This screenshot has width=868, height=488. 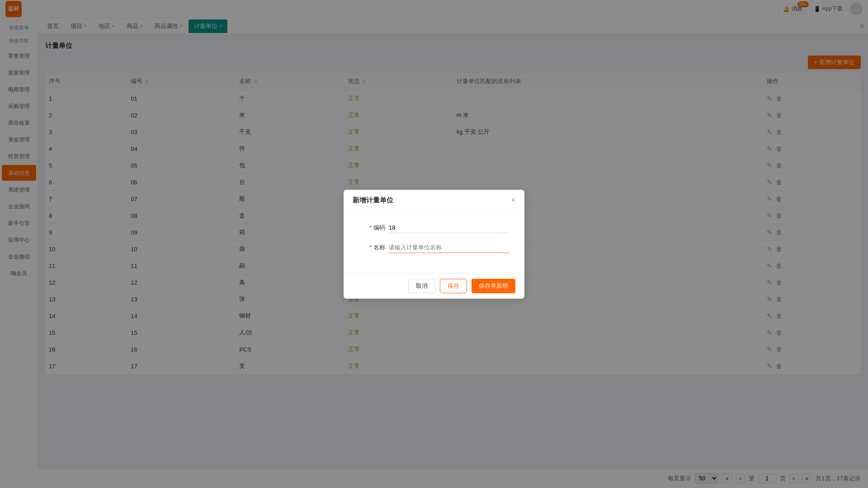 I want to click on code-input, so click(x=449, y=228).